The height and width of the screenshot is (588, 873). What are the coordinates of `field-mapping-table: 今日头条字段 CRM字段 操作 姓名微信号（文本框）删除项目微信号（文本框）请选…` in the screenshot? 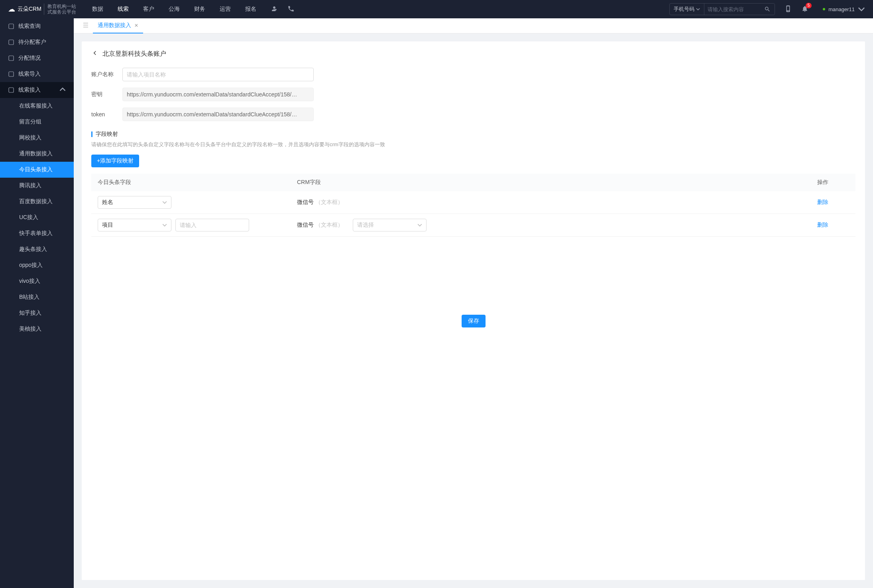 It's located at (474, 205).